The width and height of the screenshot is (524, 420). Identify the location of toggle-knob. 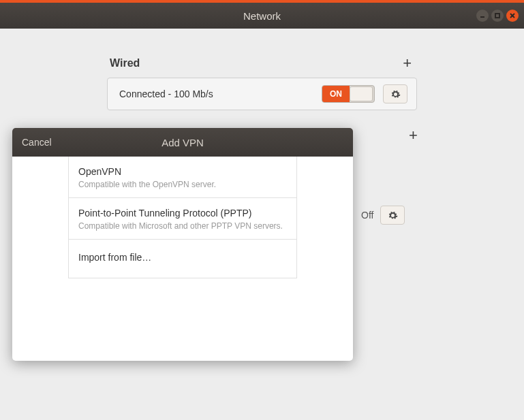
(361, 94).